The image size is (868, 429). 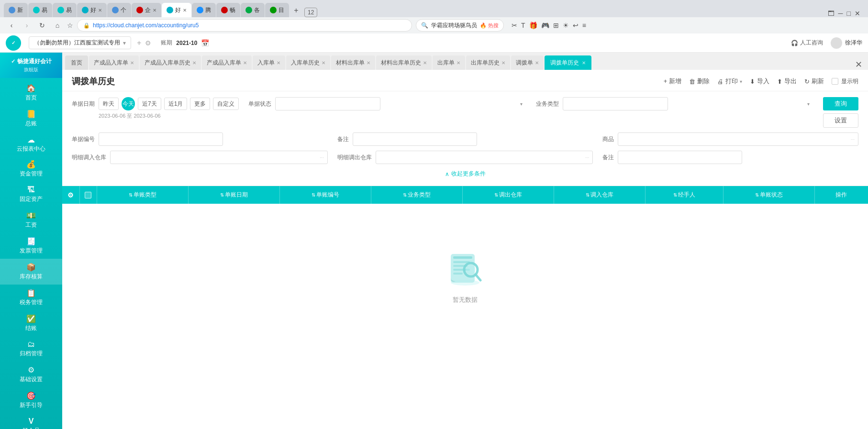 What do you see at coordinates (465, 174) in the screenshot?
I see `collapse-btn: ∧ 收起更多条件` at bounding box center [465, 174].